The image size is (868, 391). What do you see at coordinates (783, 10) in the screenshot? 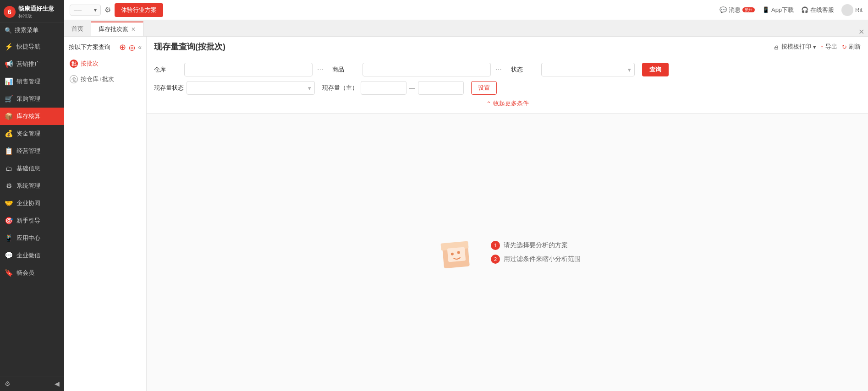
I see `app-download-label: App下载` at bounding box center [783, 10].